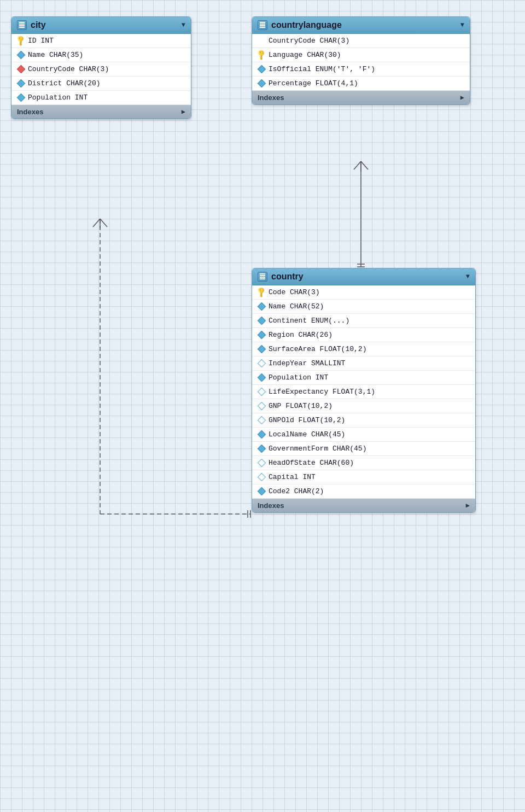 The image size is (525, 812). I want to click on field-text: District CHAR(20), so click(65, 83).